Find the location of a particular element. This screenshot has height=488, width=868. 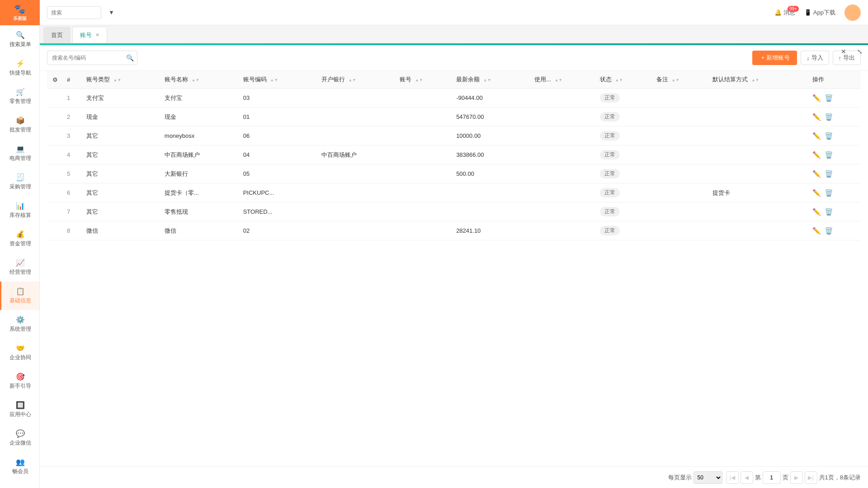

sidebar-item-basic: 📋 基础信息 is located at coordinates (20, 296).